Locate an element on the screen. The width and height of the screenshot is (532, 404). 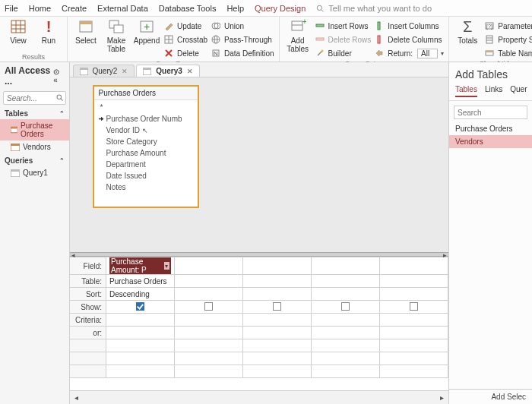
nav-item-purchaseorders: Purchase Orders is located at coordinates (35, 130).